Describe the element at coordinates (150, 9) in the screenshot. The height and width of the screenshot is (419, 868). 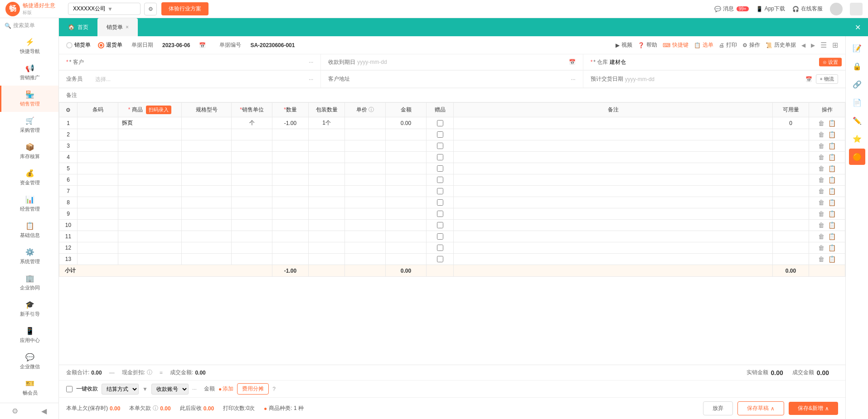
I see `settings-icon-btn: ⚙` at that location.